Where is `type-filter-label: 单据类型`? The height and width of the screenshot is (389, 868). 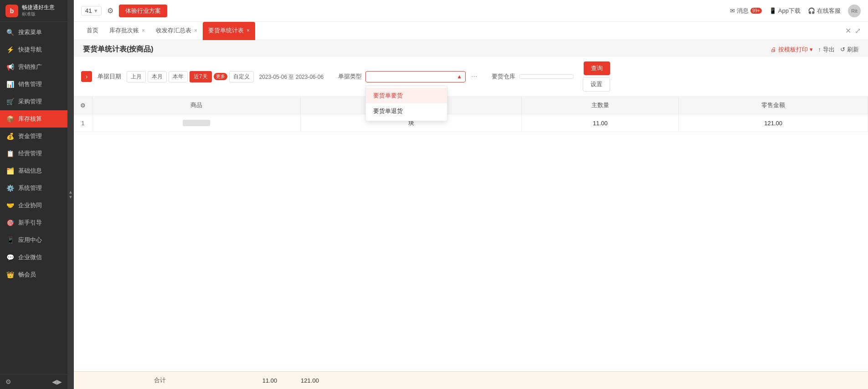
type-filter-label: 单据类型 is located at coordinates (350, 77).